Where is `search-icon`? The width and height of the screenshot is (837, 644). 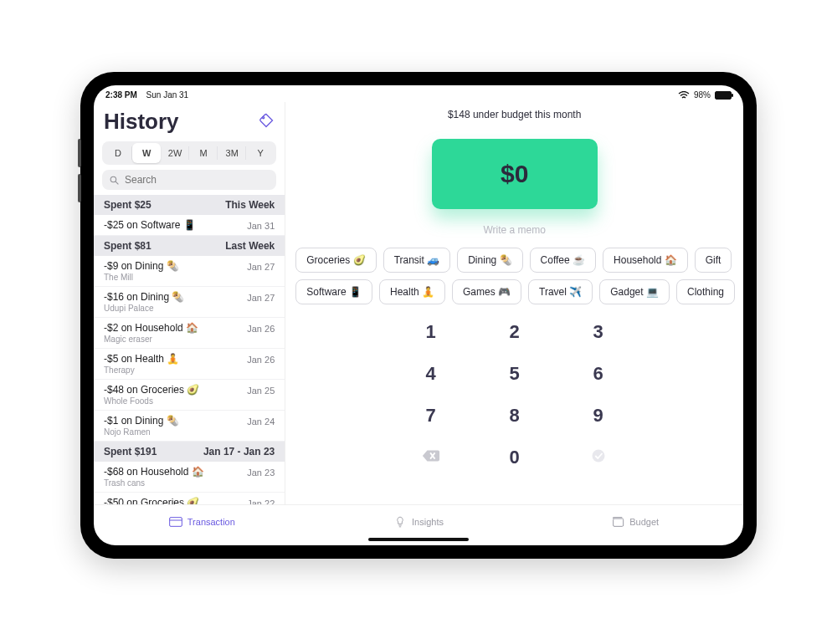
search-icon is located at coordinates (114, 181).